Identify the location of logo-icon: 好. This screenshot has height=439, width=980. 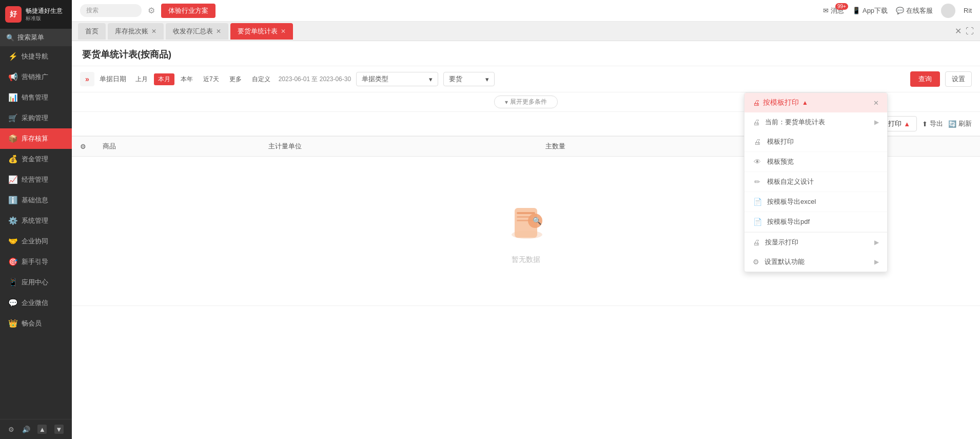
(13, 14).